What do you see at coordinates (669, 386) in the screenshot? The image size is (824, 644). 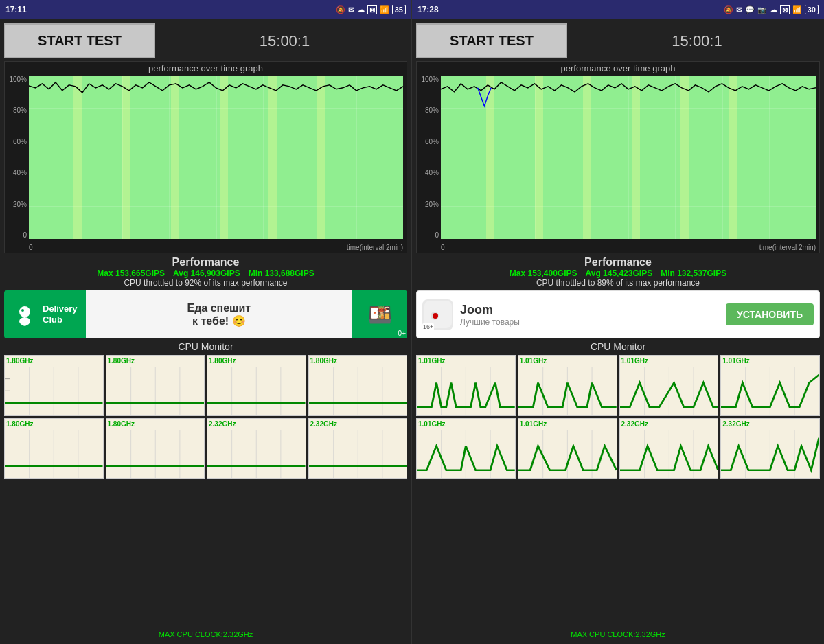 I see `cpu-cell-r2: 1.01GHz` at bounding box center [669, 386].